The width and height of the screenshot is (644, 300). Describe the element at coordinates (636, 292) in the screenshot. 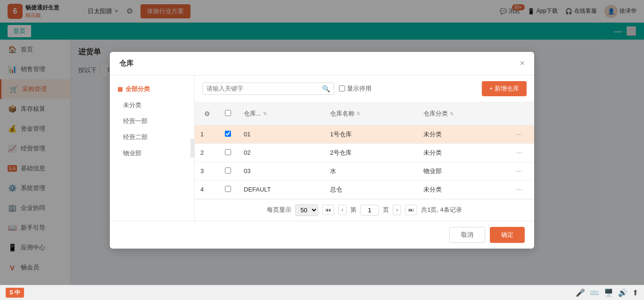

I see `upload-icon: ⬆` at that location.